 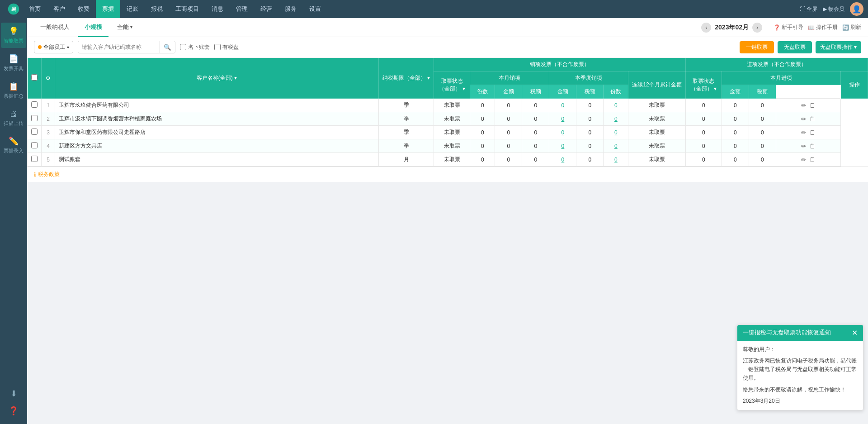 What do you see at coordinates (808, 9) in the screenshot?
I see `fullscreen-button: ⛶ 全屏` at bounding box center [808, 9].